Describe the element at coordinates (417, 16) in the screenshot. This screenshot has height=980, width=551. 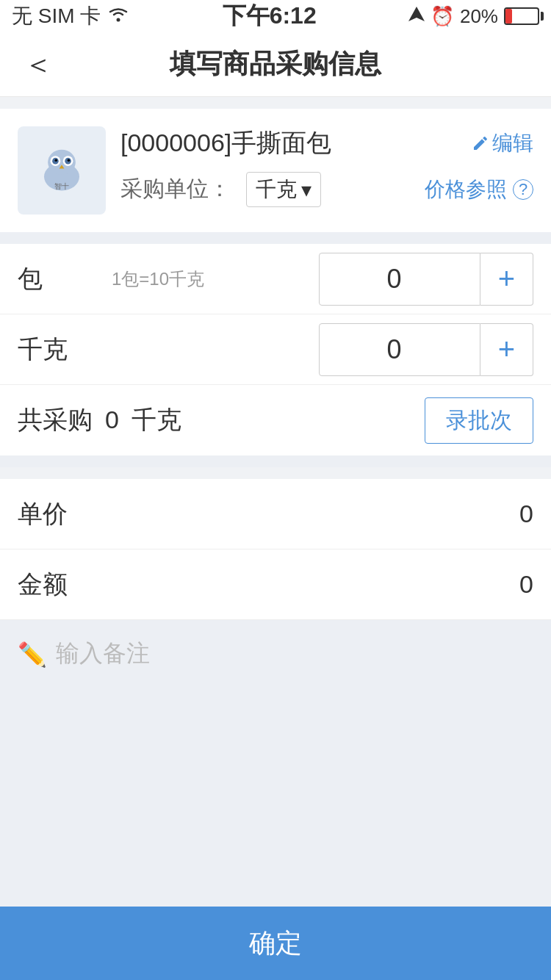
I see `location-icon` at that location.